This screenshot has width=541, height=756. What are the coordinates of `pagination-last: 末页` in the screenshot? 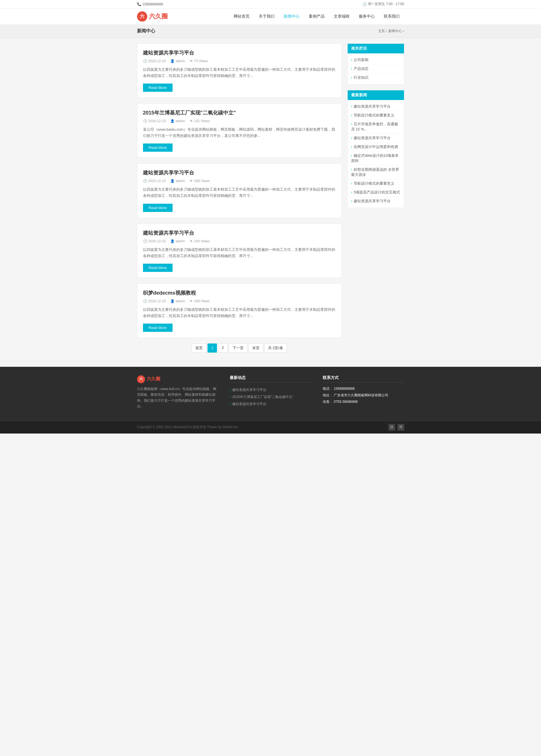 It's located at (256, 348).